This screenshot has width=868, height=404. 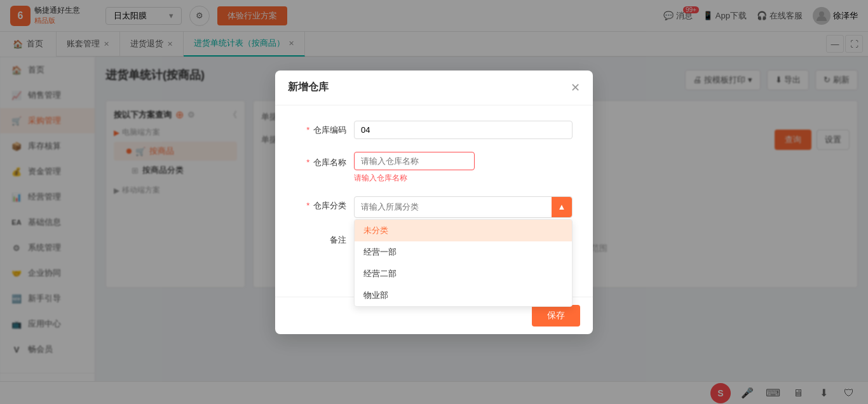 I want to click on form-row-code: * 仓库编码, so click(x=434, y=130).